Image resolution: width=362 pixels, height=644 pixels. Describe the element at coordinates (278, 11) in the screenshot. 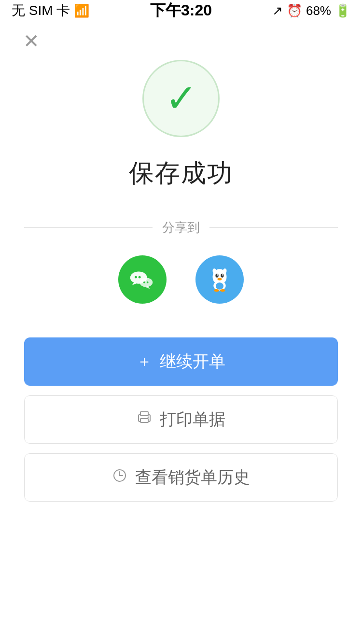

I see `location-icon: ↗` at that location.